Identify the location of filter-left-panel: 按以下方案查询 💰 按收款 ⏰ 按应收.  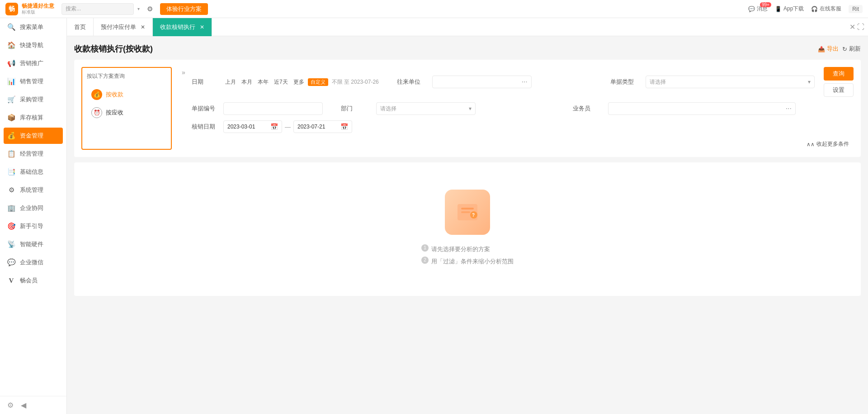
(127, 109).